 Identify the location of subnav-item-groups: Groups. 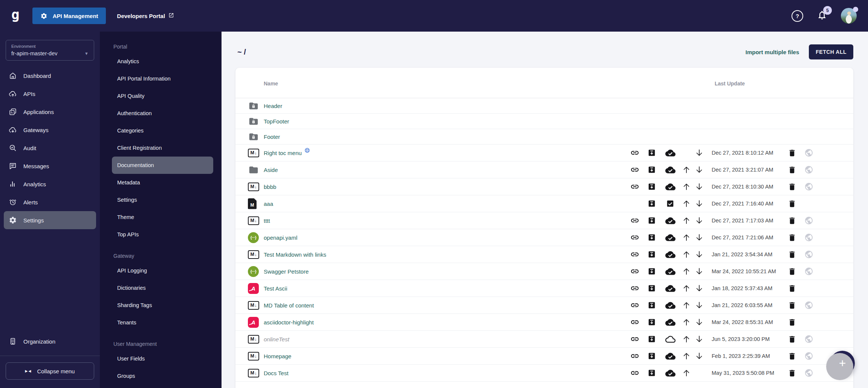
(163, 376).